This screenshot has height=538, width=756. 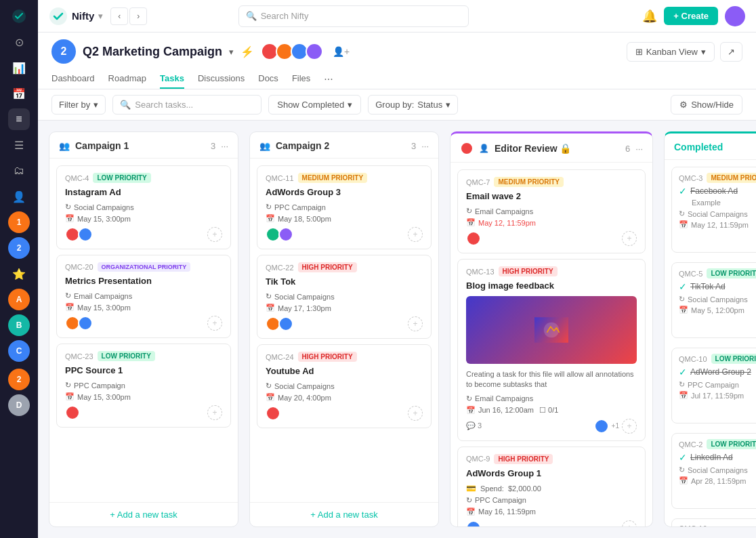 What do you see at coordinates (144, 386) in the screenshot?
I see `card-qmc23: QMC-23 LOW PRIORITY PPC Source 1 ↻ PPC C…` at bounding box center [144, 386].